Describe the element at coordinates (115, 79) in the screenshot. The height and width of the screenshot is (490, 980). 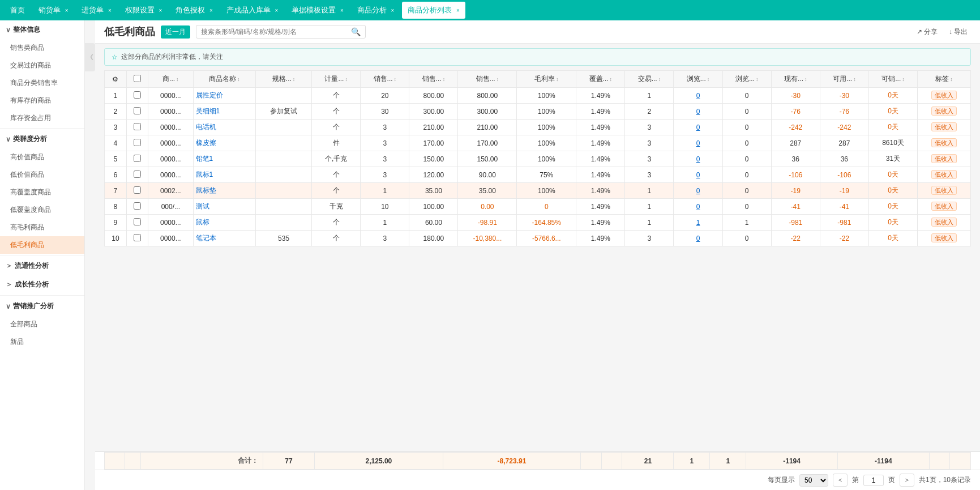
I see `settings-icon: ⚙` at that location.